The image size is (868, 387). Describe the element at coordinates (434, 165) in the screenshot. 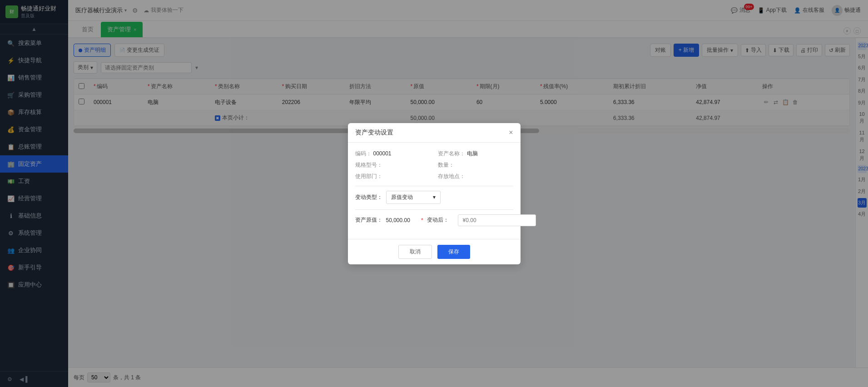

I see `modal-info-grid: 编码： 000001 资产名称： 电脑 规格型号： 数量： 使用部门：` at that location.